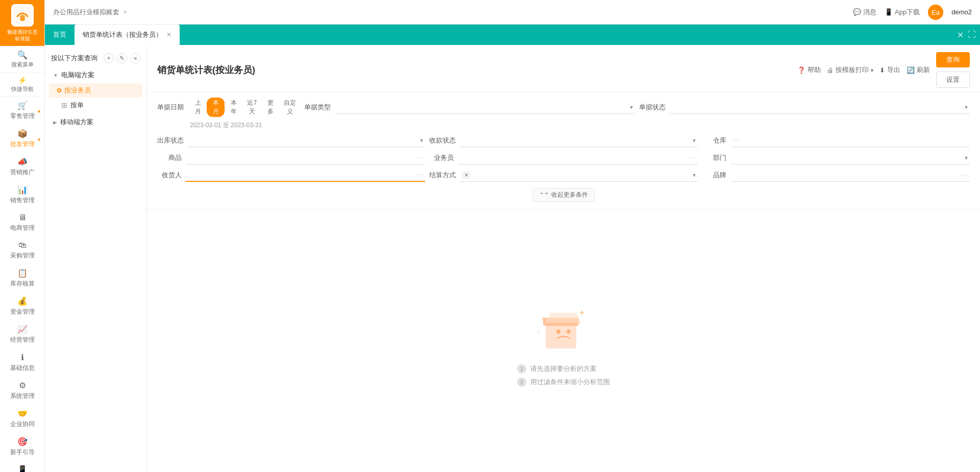 The height and width of the screenshot is (472, 980). What do you see at coordinates (694, 175) in the screenshot?
I see `payment-arrow-icon: ▾` at bounding box center [694, 175].